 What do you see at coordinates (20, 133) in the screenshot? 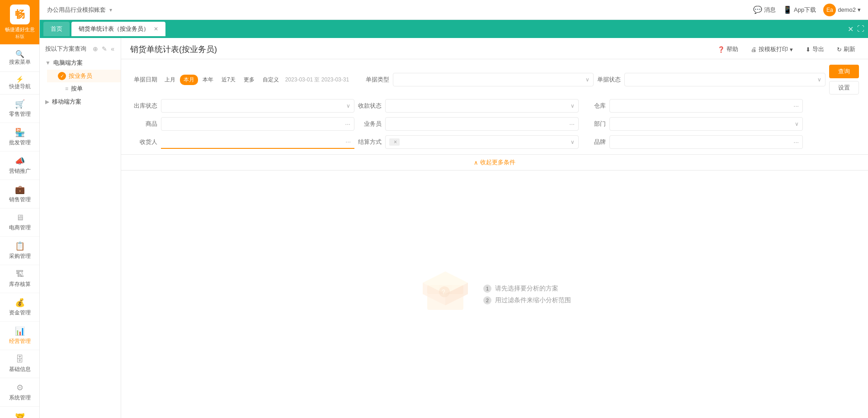
I see `wholesale-icon: 🏪` at bounding box center [20, 133].